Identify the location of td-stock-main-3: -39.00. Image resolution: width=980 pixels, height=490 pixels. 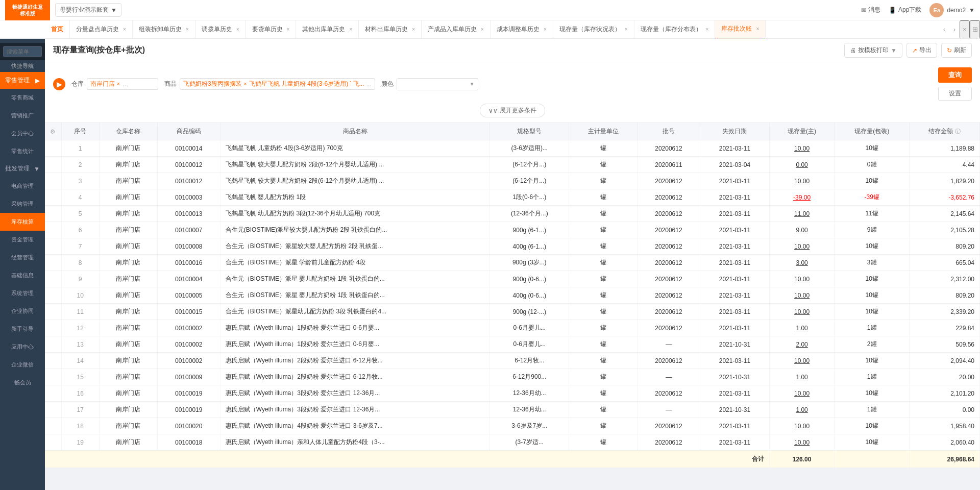
(801, 198).